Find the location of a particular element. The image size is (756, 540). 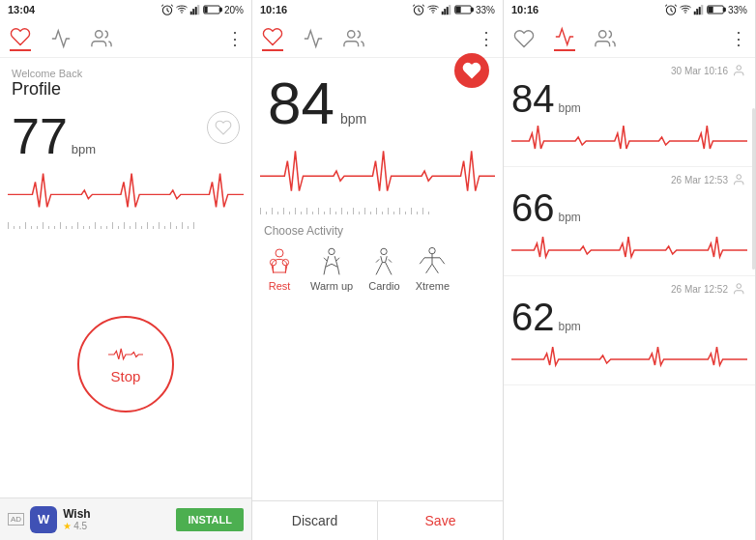

more-menu-3: ⋮ is located at coordinates (739, 39).